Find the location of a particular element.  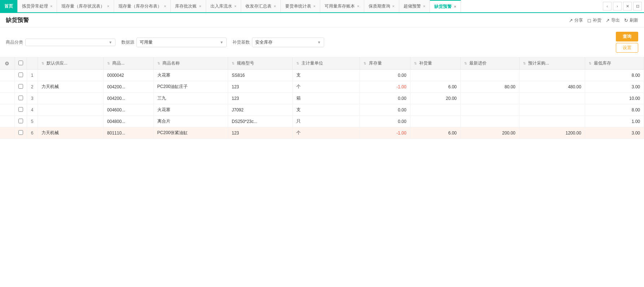

filter-actions: 查询 设置 is located at coordinates (627, 42).